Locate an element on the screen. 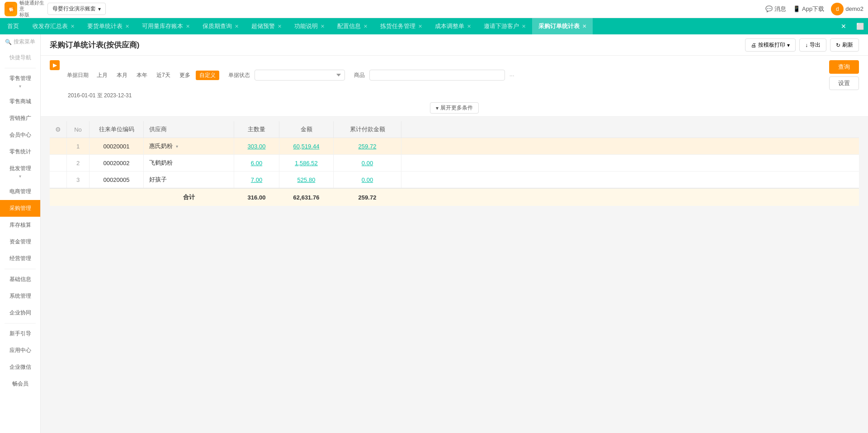  table-row: 3 00020005 好孩子 7.00 525.80 0.00 is located at coordinates (454, 180).